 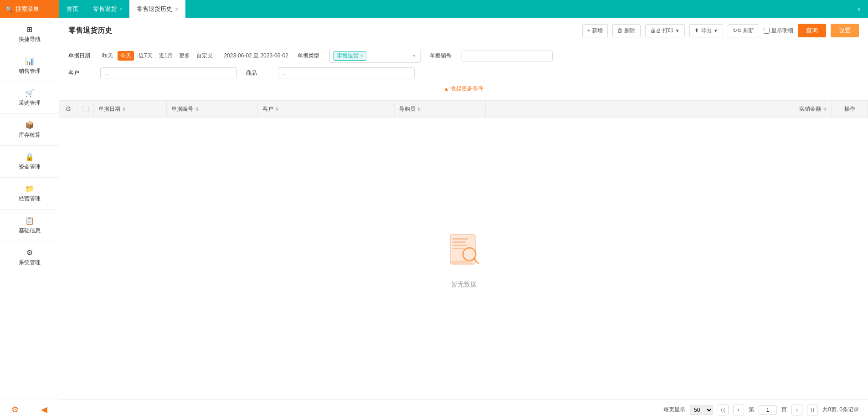 What do you see at coordinates (863, 9) in the screenshot?
I see `window-close-btn: ×` at bounding box center [863, 9].